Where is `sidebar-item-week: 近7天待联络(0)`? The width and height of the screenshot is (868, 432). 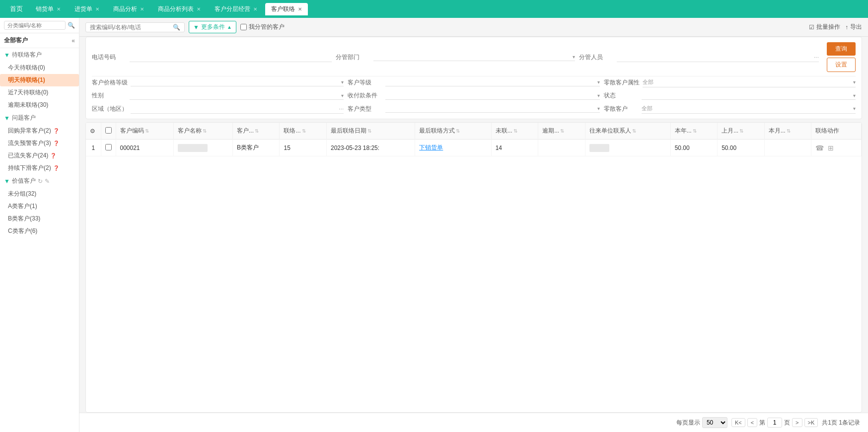
sidebar-item-week: 近7天待联络(0) is located at coordinates (40, 92).